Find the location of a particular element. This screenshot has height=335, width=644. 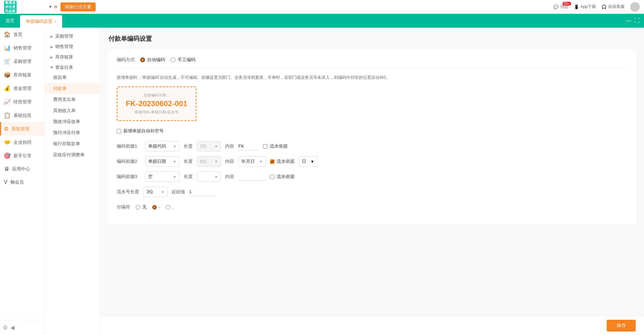

prefix-select-2: 单据日期 ▼ is located at coordinates (162, 161).